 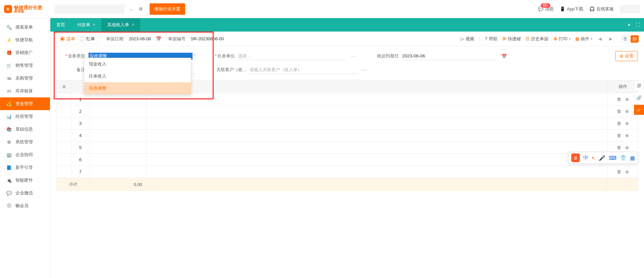 What do you see at coordinates (64, 87) in the screenshot?
I see `col-row-settings: ⚙` at bounding box center [64, 87].